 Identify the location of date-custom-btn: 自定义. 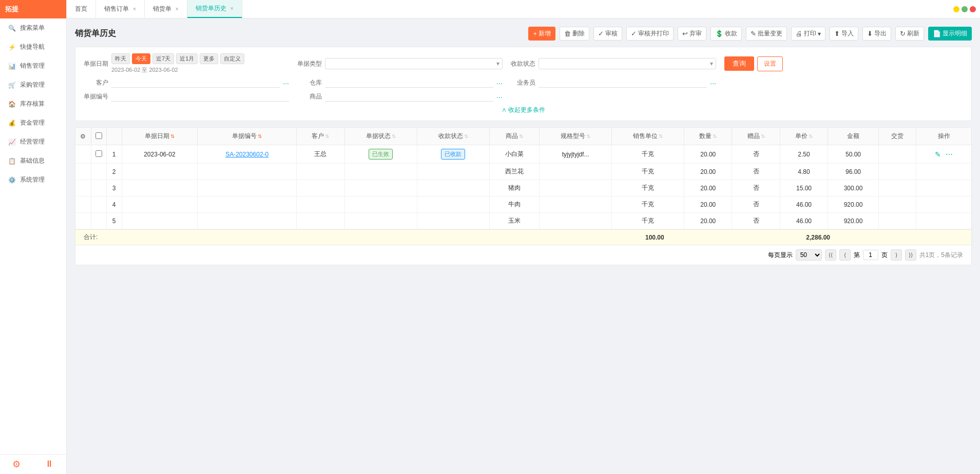
(232, 58).